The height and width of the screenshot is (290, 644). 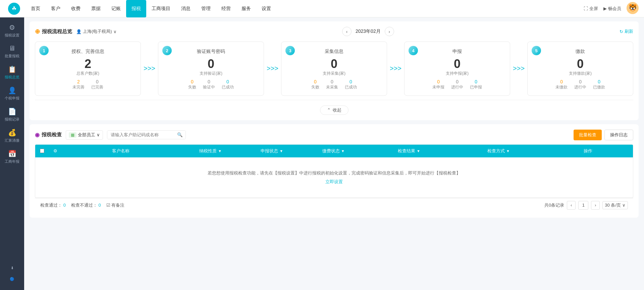 I want to click on step-subtitle-3: 支持采集(家), so click(x=334, y=74).